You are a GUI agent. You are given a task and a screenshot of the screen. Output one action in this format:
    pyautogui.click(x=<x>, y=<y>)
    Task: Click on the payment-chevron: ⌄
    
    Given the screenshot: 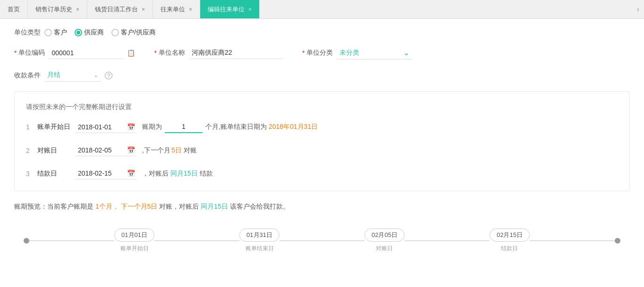 What is the action you would take?
    pyautogui.click(x=96, y=75)
    